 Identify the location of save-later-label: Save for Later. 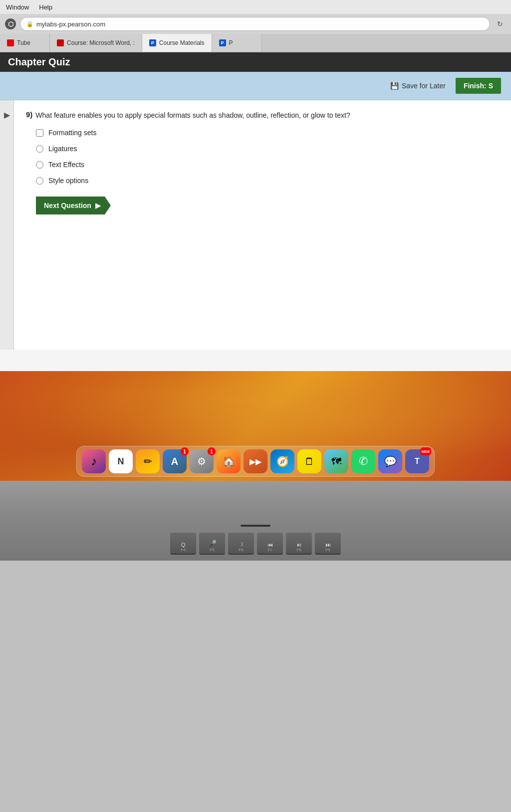
(424, 86).